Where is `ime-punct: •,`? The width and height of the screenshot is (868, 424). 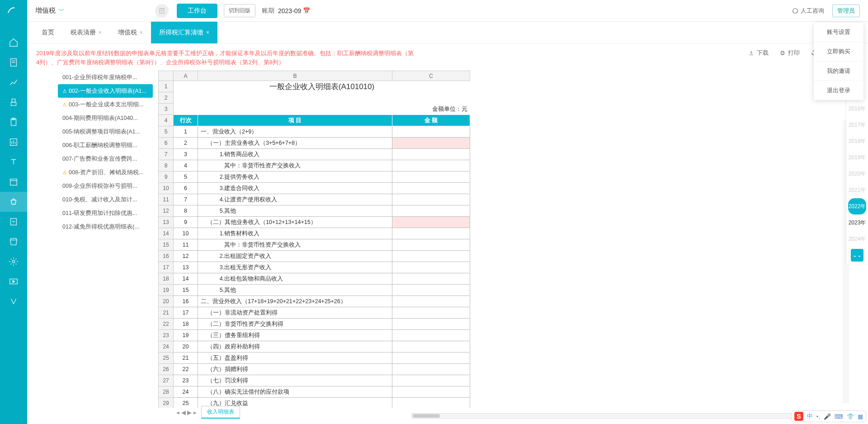 ime-punct: •, is located at coordinates (818, 416).